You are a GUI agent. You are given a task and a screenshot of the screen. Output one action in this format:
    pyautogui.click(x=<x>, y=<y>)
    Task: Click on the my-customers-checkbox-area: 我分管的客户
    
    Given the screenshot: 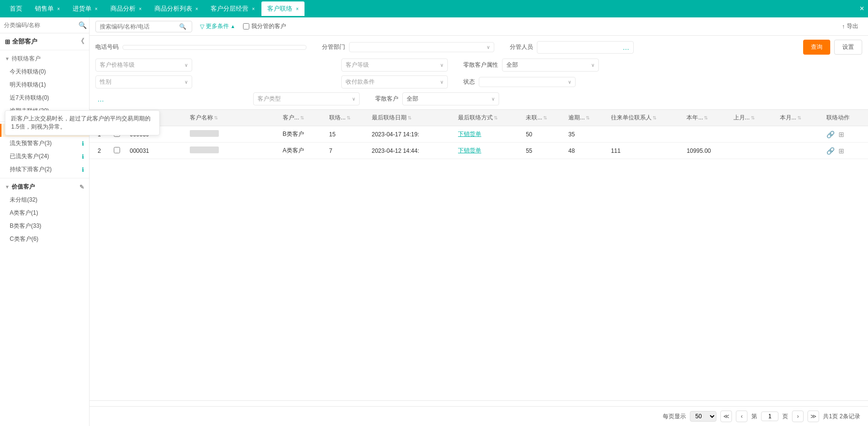 What is the action you would take?
    pyautogui.click(x=264, y=26)
    